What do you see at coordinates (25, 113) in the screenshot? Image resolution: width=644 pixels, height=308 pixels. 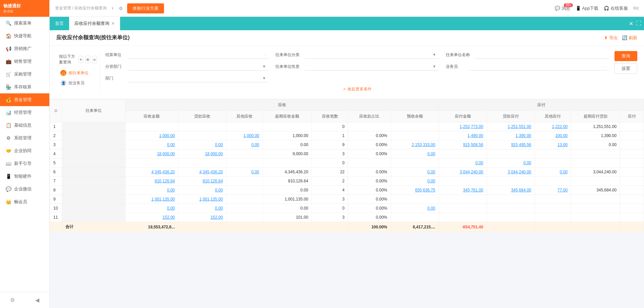 I see `sidebar-item-operation: 📊 经营管理` at bounding box center [25, 113].